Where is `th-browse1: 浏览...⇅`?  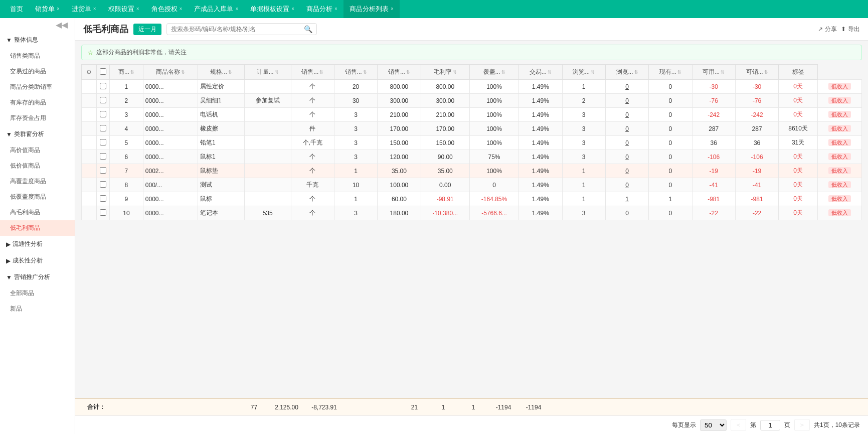 th-browse1: 浏览...⇅ is located at coordinates (584, 72).